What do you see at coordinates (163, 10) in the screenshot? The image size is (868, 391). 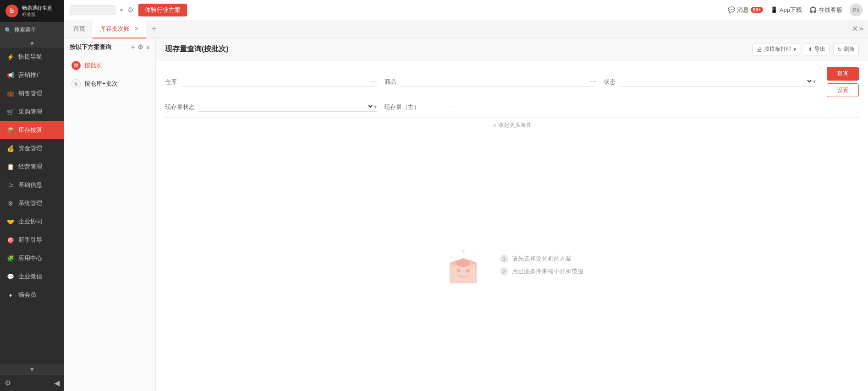 I see `trial-button: 体验行业方案` at bounding box center [163, 10].